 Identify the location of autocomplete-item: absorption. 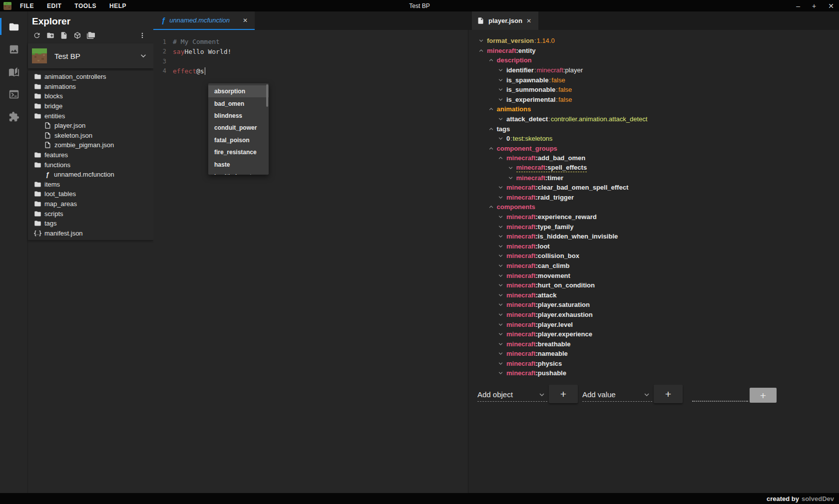
(239, 91).